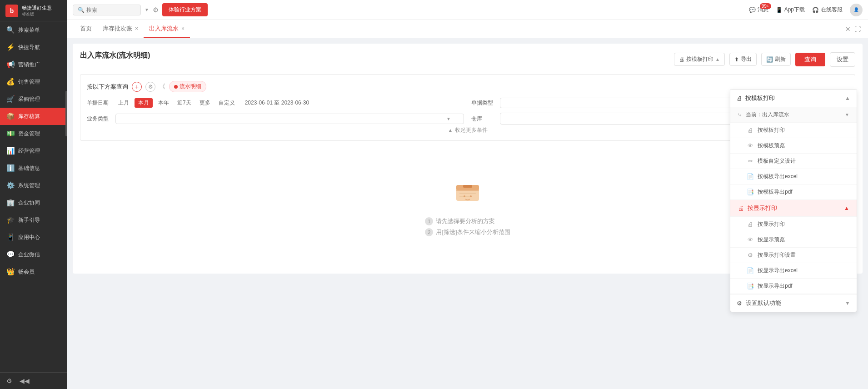 The image size is (868, 389). I want to click on query-button: 查询, so click(810, 60).